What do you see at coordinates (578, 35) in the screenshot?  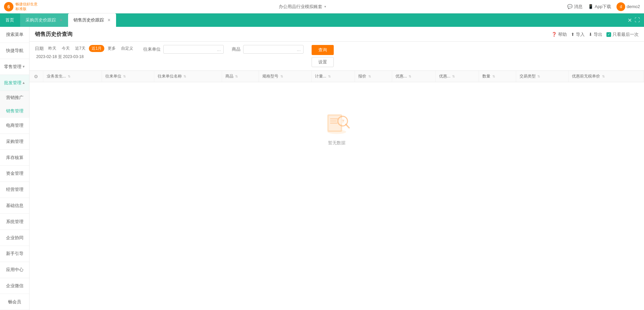 I see `import-button: ⬆ 导入` at bounding box center [578, 35].